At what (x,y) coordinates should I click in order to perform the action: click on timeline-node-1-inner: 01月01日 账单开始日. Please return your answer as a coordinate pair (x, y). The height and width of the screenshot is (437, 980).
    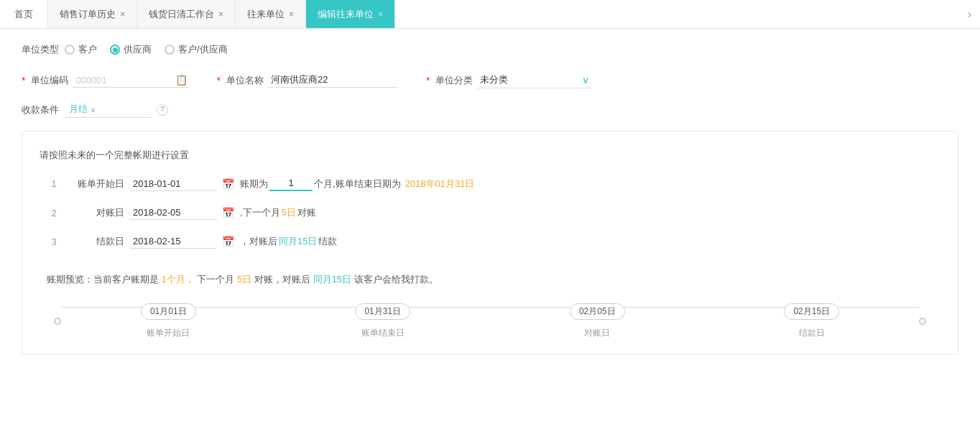
    Looking at the image, I should click on (168, 321).